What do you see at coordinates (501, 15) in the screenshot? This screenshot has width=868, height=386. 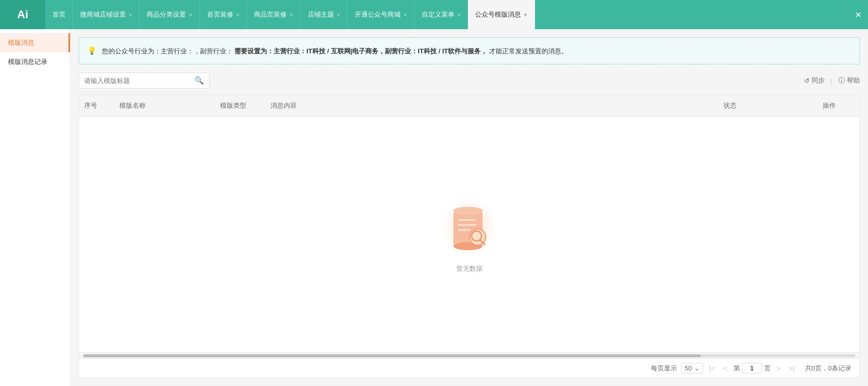 I see `nav-tab-8: 公众号模版消息×` at bounding box center [501, 15].